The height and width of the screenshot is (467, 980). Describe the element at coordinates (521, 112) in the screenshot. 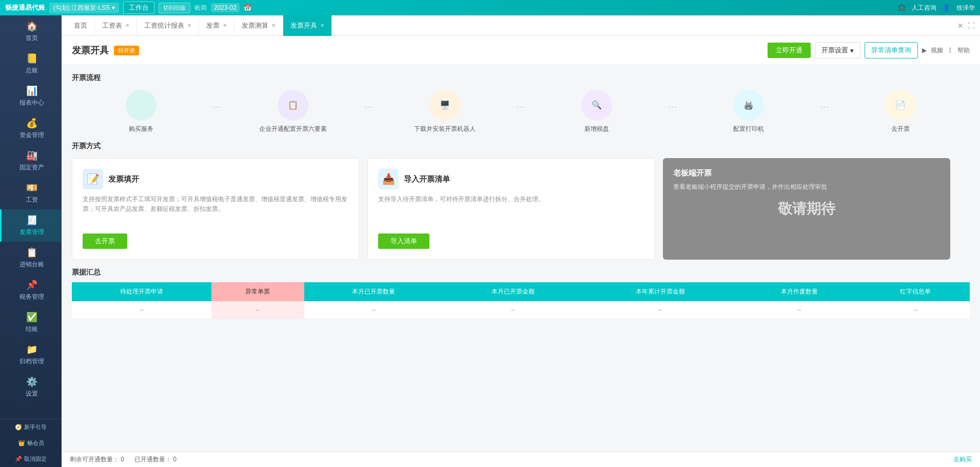

I see `flow-steps: 🛒 购买服务 ⋯ 📋 企业开通配置开票六要素` at that location.